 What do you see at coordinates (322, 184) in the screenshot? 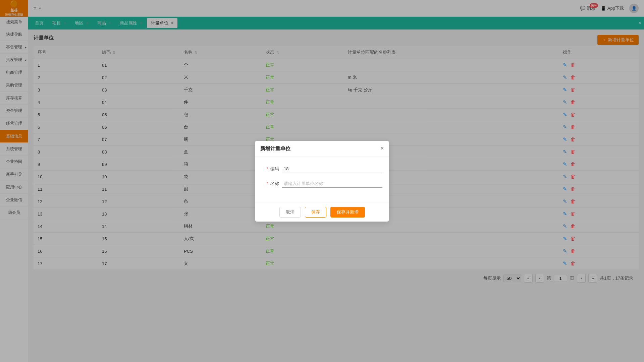
I see `name-form-row: * 名称` at bounding box center [322, 184].